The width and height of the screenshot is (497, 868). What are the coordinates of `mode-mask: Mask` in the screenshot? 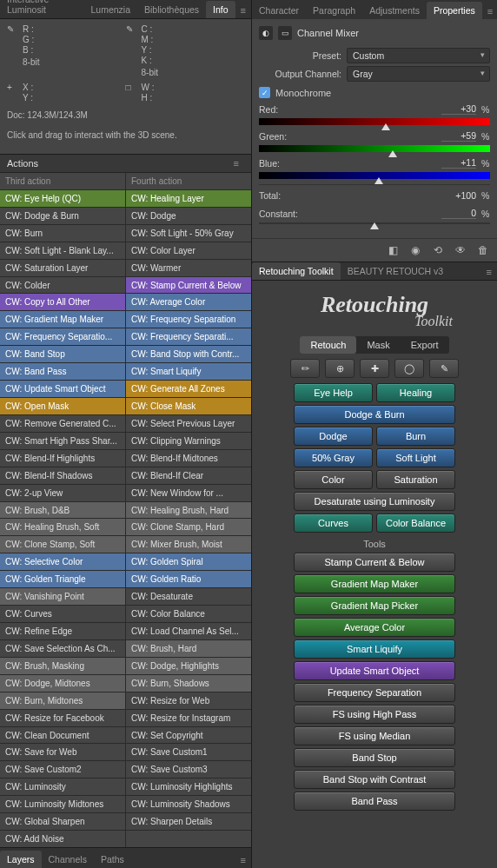 It's located at (378, 345).